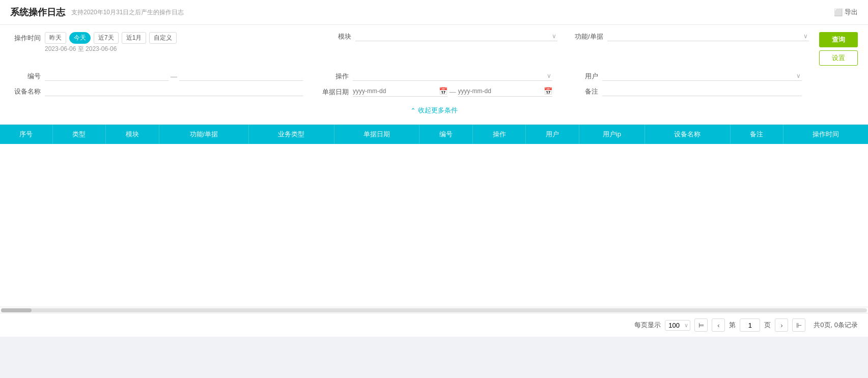  What do you see at coordinates (163, 38) in the screenshot?
I see `time-btn-custom: 自定义` at bounding box center [163, 38].